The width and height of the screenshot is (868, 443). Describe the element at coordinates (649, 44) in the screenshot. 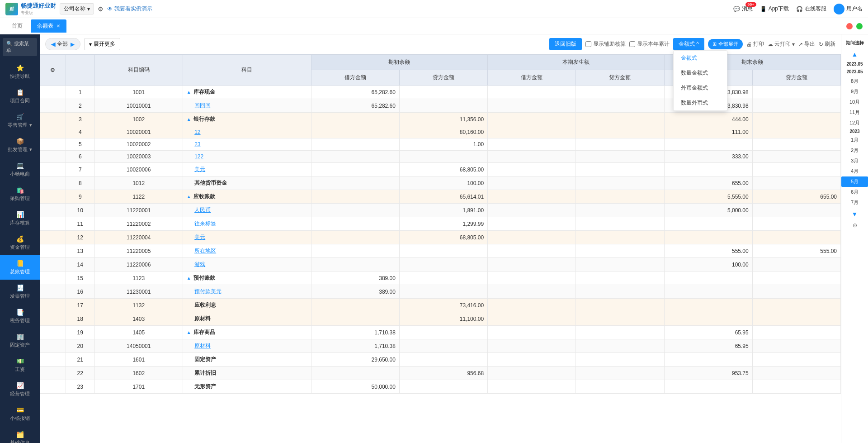

I see `show-ytd-checkbox: 显示本年累计` at that location.